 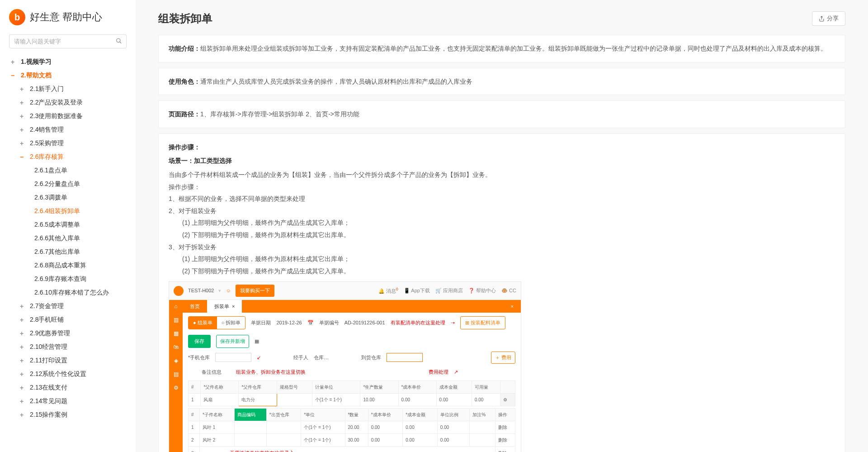 I want to click on note-switch: 组装业务、拆卸业务在这里切换, so click(x=271, y=372).